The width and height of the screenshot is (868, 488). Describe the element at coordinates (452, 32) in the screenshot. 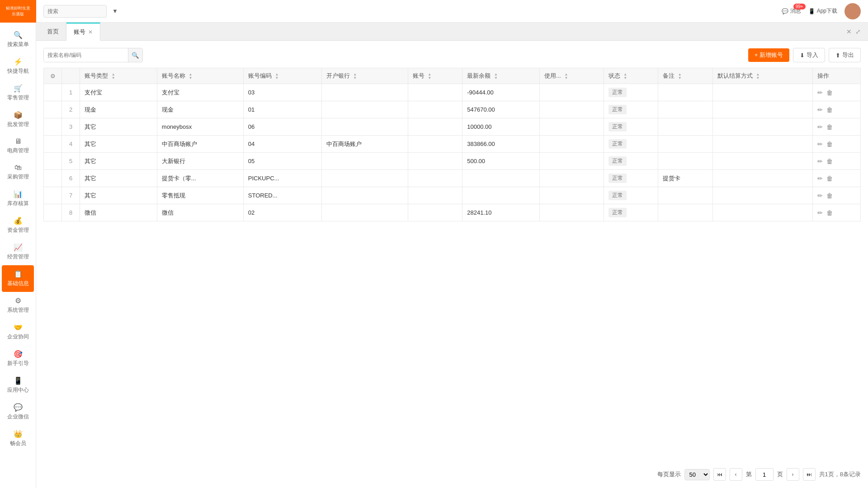

I see `tab-bar: 首页账号✕ ✕ ⤢` at that location.